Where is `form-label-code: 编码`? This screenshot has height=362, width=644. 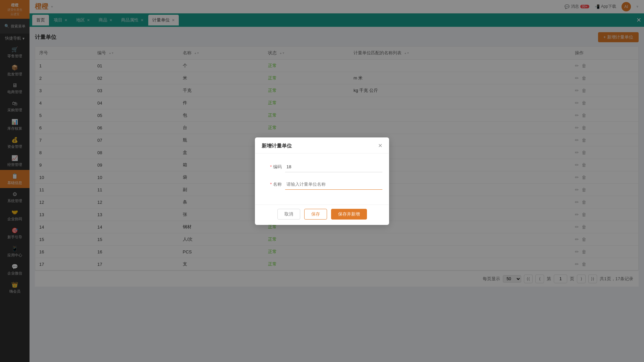
form-label-code: 编码 is located at coordinates (272, 167).